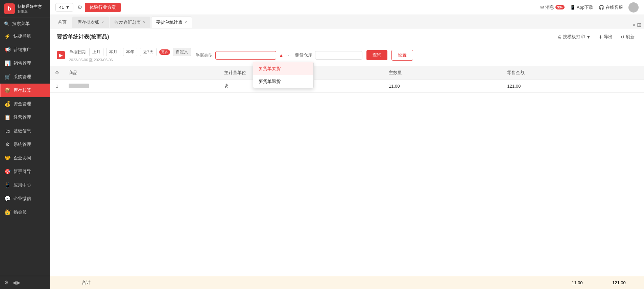 Image resolution: width=644 pixels, height=289 pixels. What do you see at coordinates (25, 144) in the screenshot?
I see `sidebar-item-system: ⚙ 系统管理` at bounding box center [25, 144].